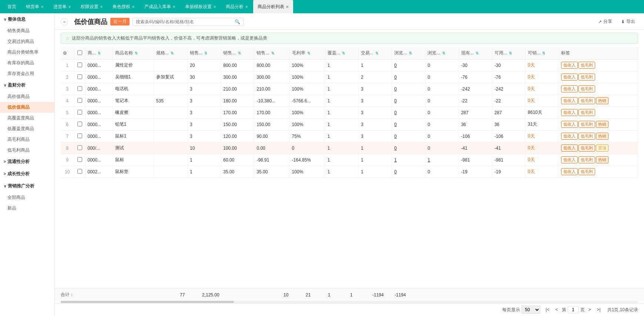  I want to click on nav-purchase-order: 进货单 ✕, so click(62, 7).